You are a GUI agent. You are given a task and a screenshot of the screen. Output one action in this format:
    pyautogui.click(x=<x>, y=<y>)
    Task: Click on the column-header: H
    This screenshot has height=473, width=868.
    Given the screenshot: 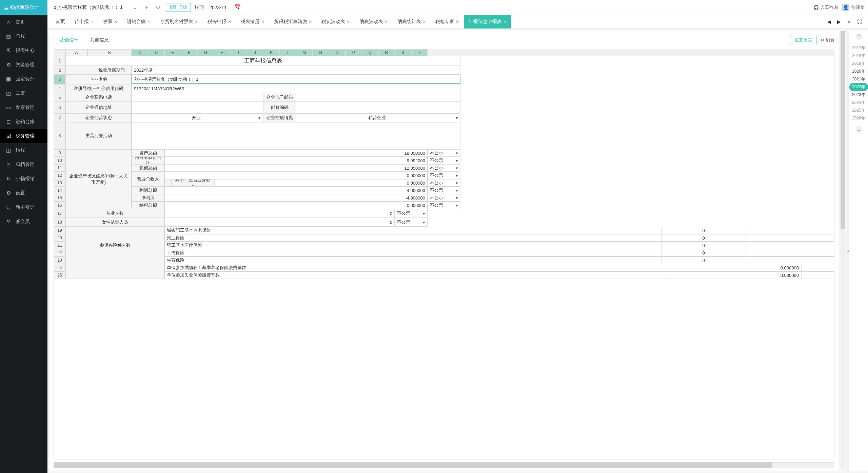 What is the action you would take?
    pyautogui.click(x=222, y=53)
    